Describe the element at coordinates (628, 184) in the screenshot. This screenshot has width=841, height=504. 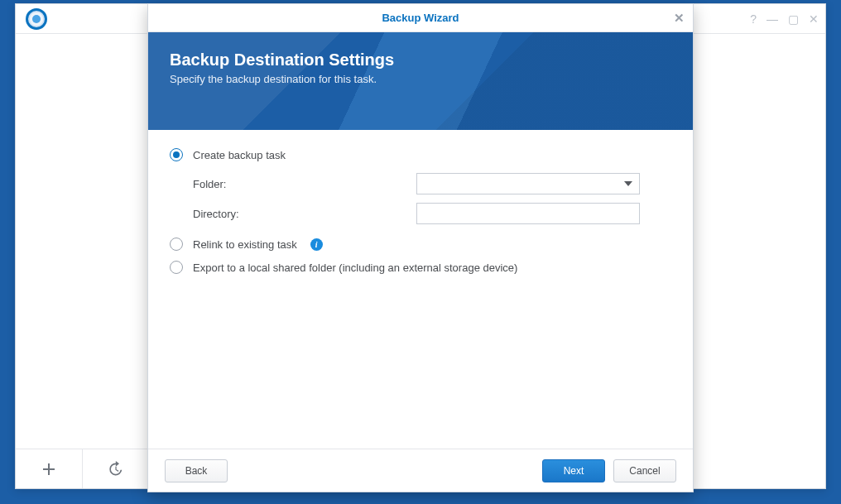
I see `chevron-down-icon` at that location.